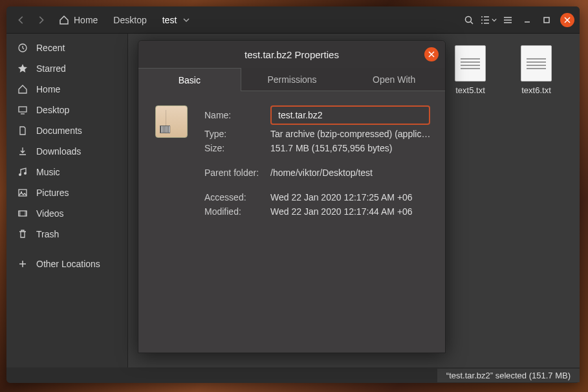 The image size is (588, 392). Describe the element at coordinates (567, 20) in the screenshot. I see `window-close-button` at that location.